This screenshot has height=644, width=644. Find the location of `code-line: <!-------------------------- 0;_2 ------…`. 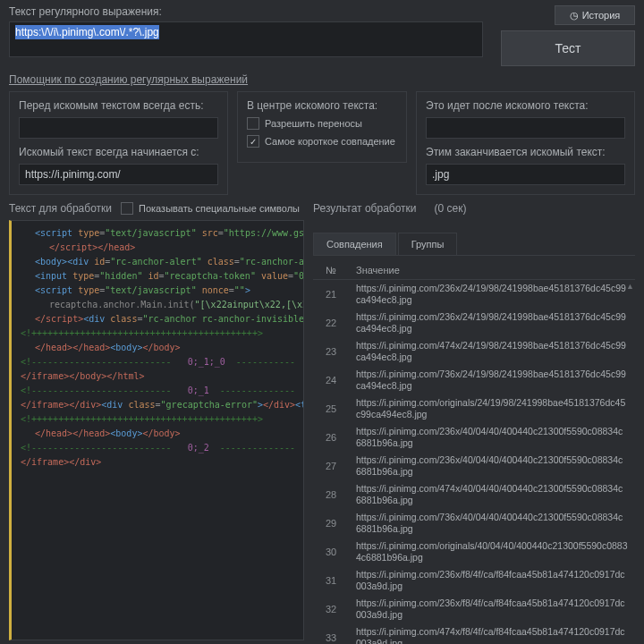

code-line: <!-------------------------- 0;_2 ------… is located at coordinates (157, 448).